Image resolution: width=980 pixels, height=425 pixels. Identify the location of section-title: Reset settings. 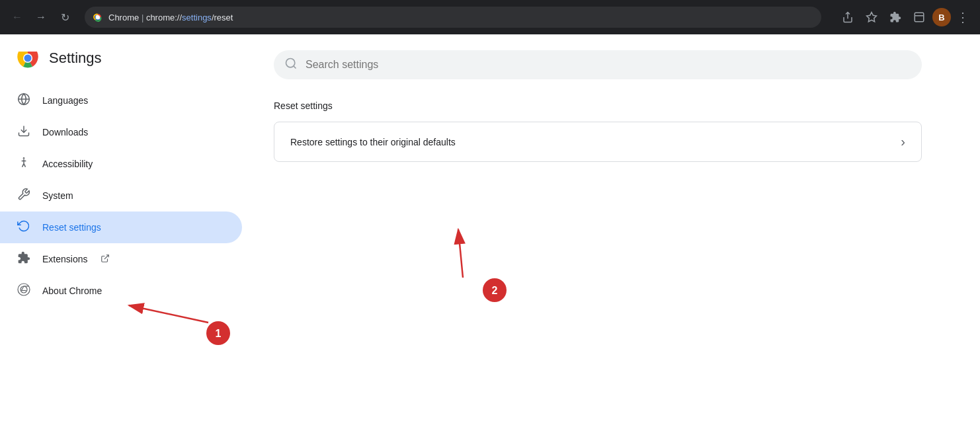
(616, 106).